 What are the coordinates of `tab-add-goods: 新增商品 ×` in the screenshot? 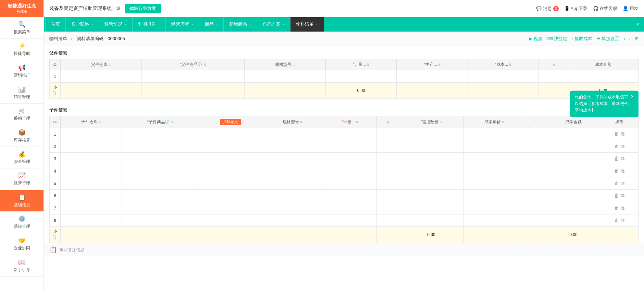 It's located at (240, 24).